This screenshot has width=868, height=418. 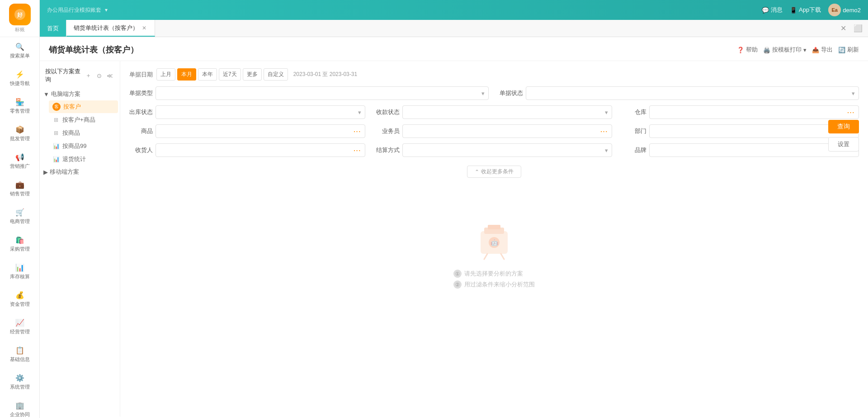 What do you see at coordinates (454, 10) in the screenshot?
I see `top-header: 办公用品行业模拟账套 ▾ 💬 消息 📱 App下载 Ea demo2` at bounding box center [454, 10].